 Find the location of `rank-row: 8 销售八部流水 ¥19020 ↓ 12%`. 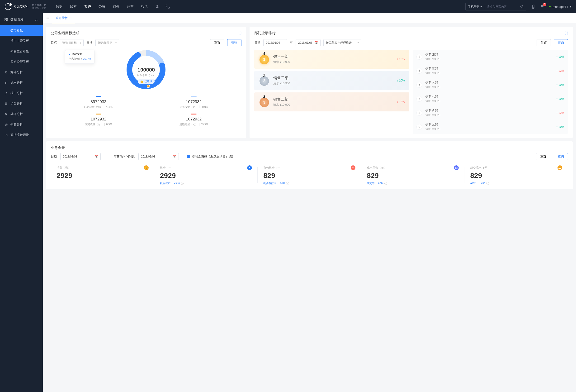

rank-row: 8 销售八部流水 ¥19020 ↓ 12% is located at coordinates (490, 113).